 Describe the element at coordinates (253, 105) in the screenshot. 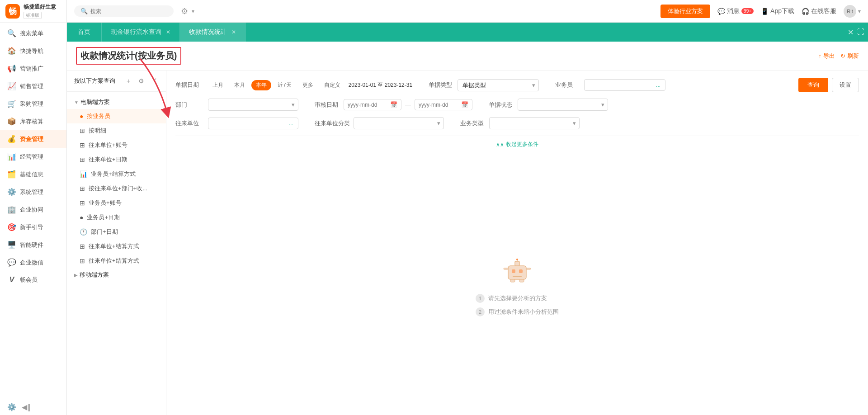

I see `dept-select` at that location.